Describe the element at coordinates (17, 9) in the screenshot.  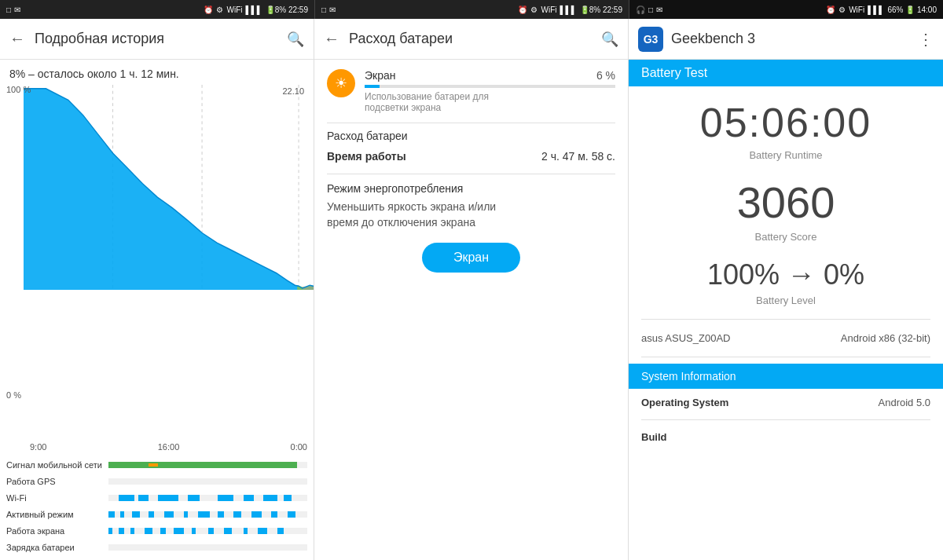
I see `mail-icon: ✉` at that location.